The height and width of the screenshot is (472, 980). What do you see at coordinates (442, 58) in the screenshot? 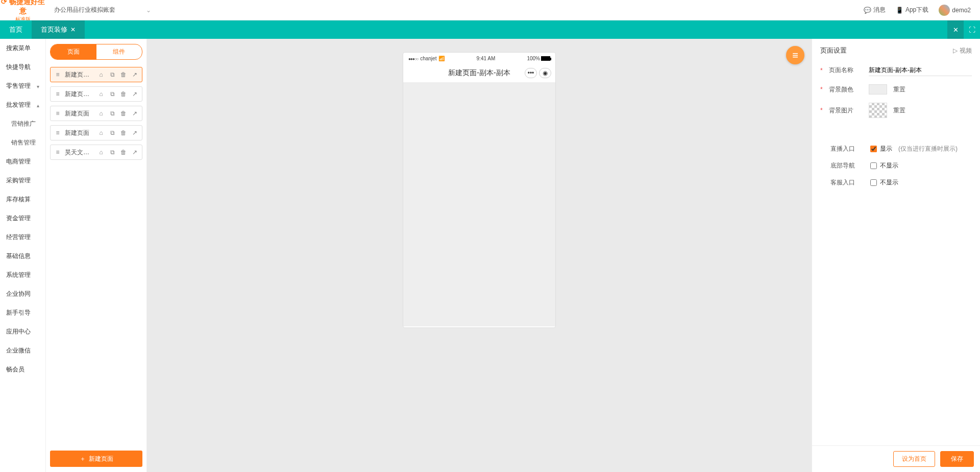
I see `wifi-icon` at bounding box center [442, 58].